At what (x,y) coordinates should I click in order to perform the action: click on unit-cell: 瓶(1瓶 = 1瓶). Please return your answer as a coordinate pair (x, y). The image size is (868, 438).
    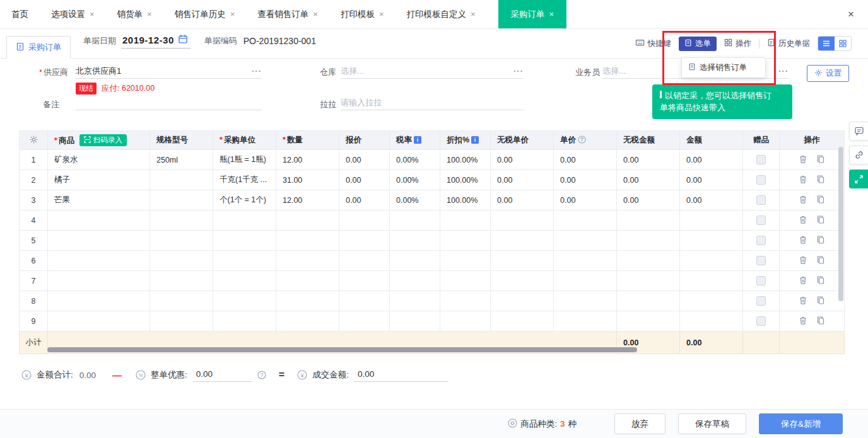
    Looking at the image, I should click on (245, 160).